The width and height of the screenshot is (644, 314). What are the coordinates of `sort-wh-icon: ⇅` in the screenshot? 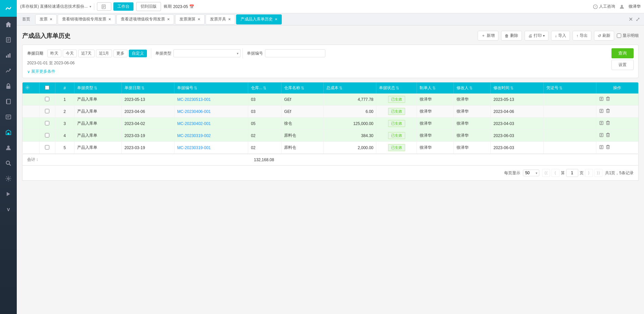 It's located at (265, 88).